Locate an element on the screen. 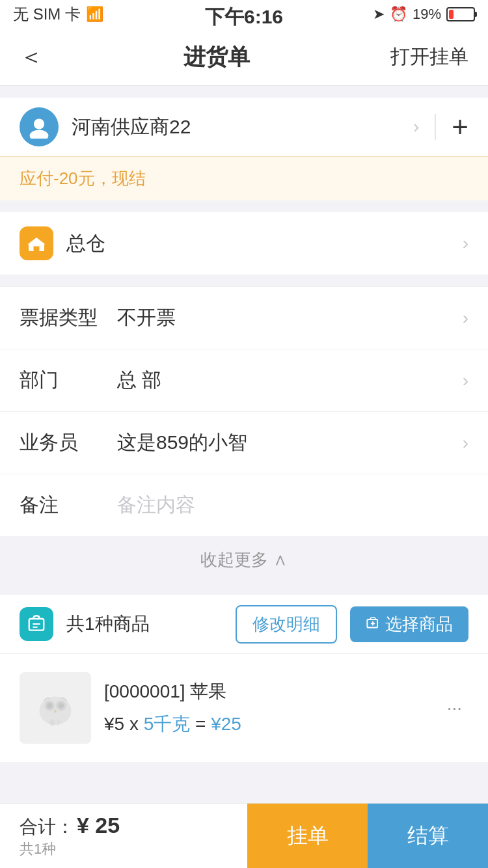  select-product-label: 选择商品 is located at coordinates (419, 625).